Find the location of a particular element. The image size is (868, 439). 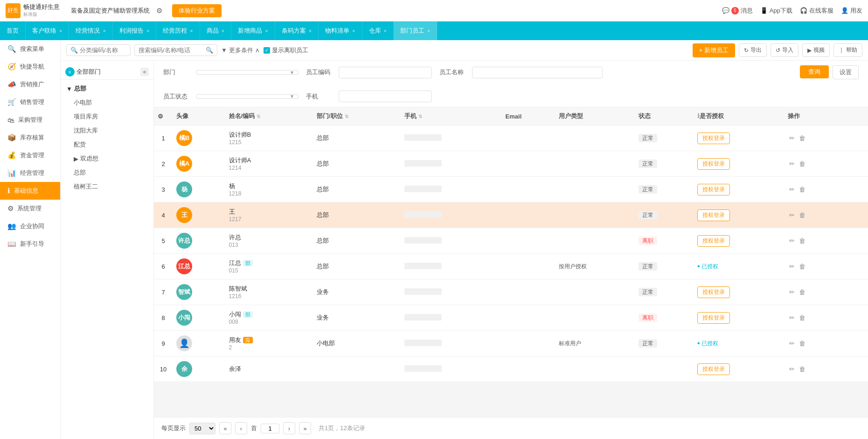

close-tab-profit: × is located at coordinates (148, 31).